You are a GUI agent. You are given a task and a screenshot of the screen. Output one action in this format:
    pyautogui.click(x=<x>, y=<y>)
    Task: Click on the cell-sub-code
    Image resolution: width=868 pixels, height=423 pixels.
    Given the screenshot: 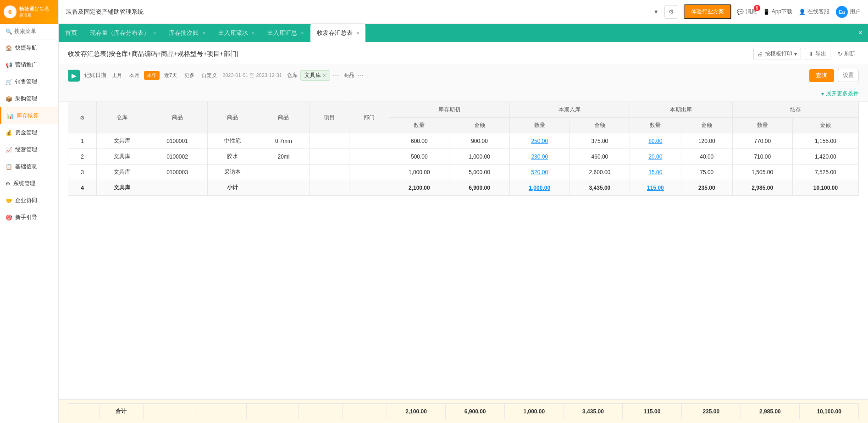 What is the action you would take?
    pyautogui.click(x=177, y=188)
    